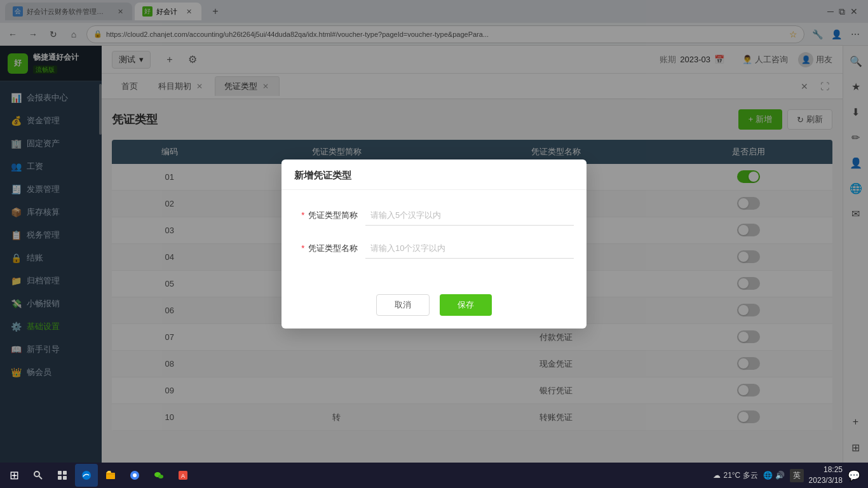 Image resolution: width=868 pixels, height=488 pixels. Describe the element at coordinates (111, 475) in the screenshot. I see `taskbar-file-explorer` at that location.